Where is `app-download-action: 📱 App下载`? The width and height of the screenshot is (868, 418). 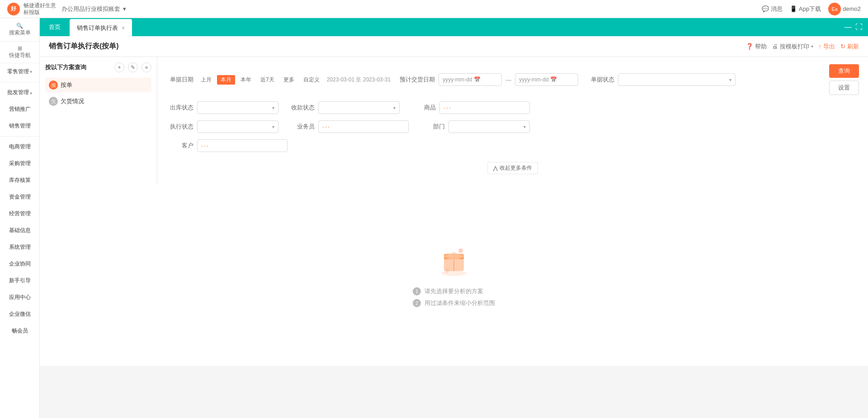
app-download-action: 📱 App下载 is located at coordinates (806, 9).